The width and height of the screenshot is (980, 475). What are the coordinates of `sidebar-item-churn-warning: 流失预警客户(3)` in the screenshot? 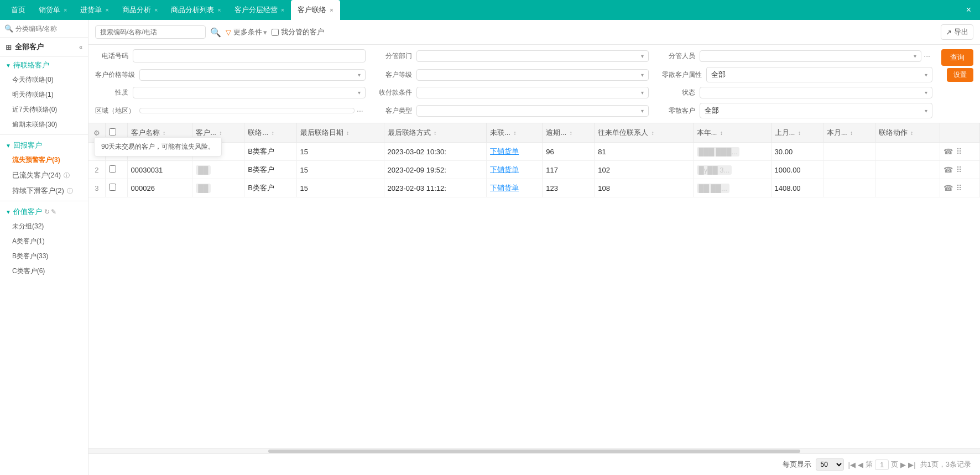 It's located at (44, 160).